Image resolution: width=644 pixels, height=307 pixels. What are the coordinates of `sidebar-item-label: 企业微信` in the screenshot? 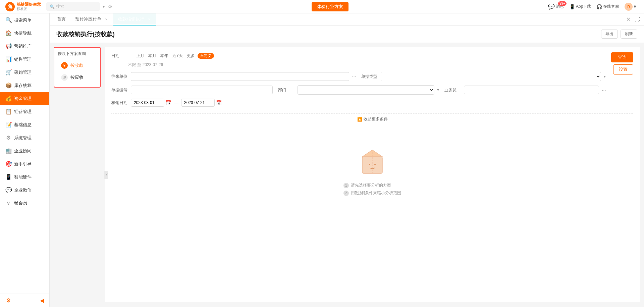 It's located at (23, 190).